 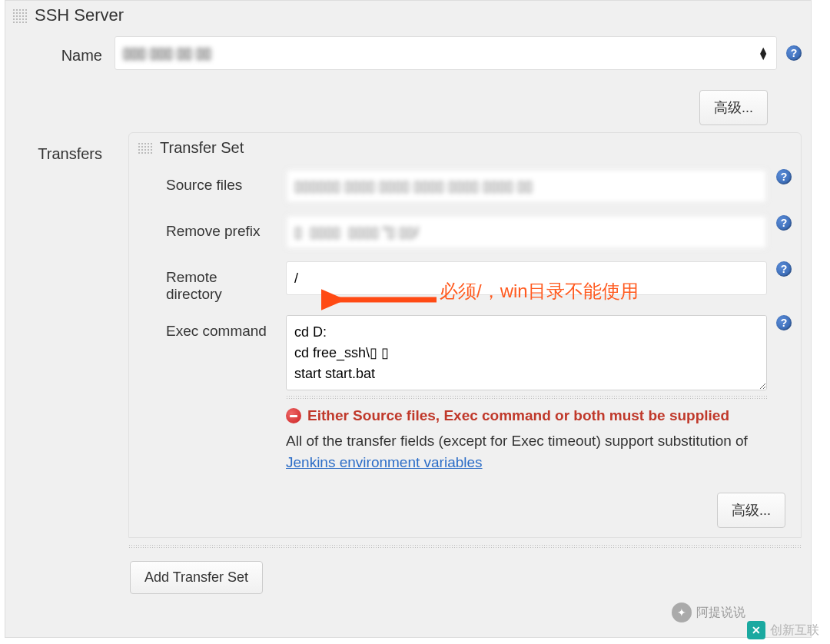 What do you see at coordinates (526, 186) in the screenshot?
I see `source-files-input` at bounding box center [526, 186].